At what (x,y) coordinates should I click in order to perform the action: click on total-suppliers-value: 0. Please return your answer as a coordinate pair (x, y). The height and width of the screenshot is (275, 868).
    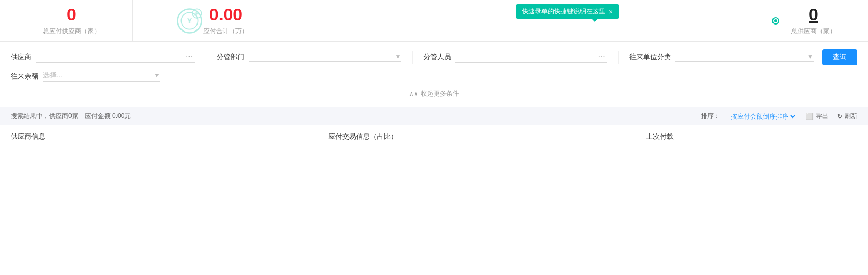
    Looking at the image, I should click on (814, 15).